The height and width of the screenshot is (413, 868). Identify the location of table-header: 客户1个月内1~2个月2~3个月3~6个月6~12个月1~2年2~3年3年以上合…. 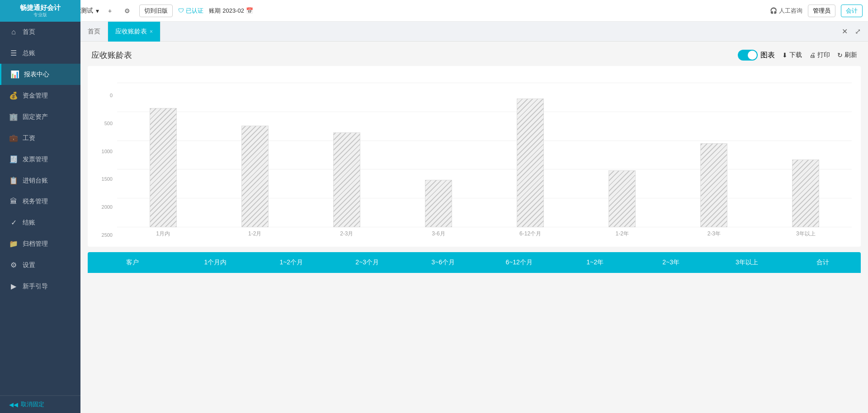
(474, 263).